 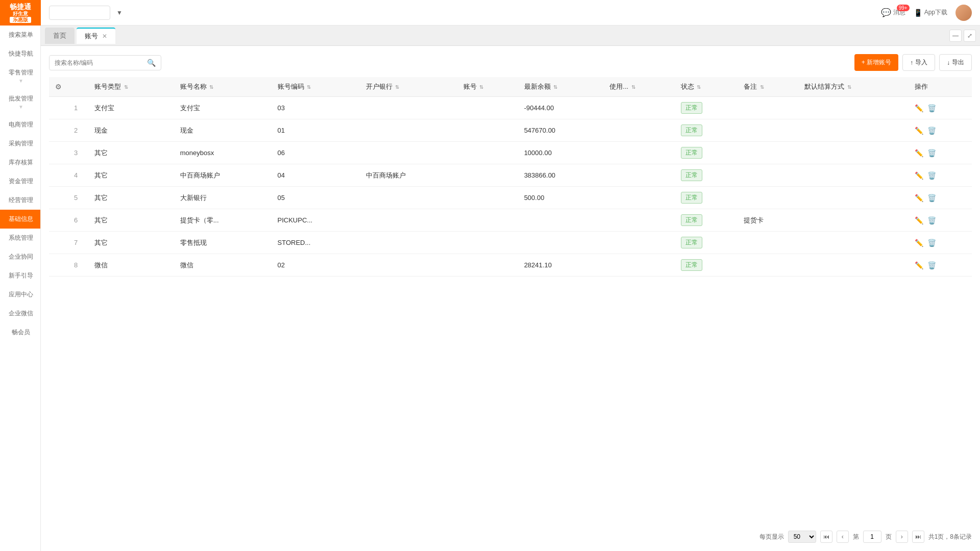 What do you see at coordinates (919, 265) in the screenshot?
I see `edit-icon-7: ✏️` at bounding box center [919, 265].